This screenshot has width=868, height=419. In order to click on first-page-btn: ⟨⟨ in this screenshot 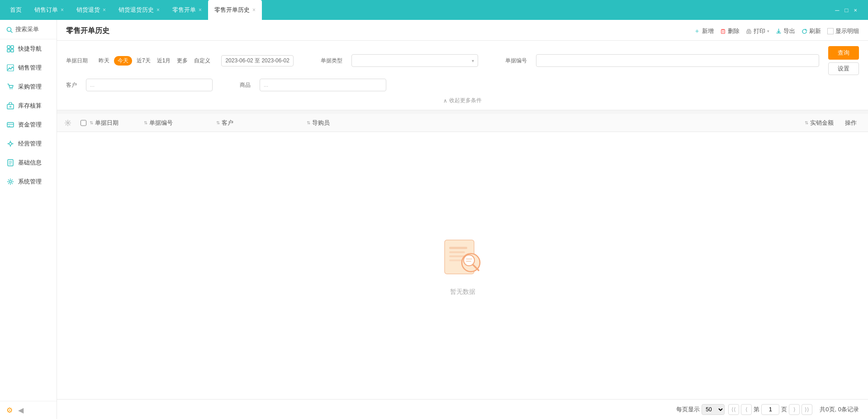, I will do `click(734, 410)`.